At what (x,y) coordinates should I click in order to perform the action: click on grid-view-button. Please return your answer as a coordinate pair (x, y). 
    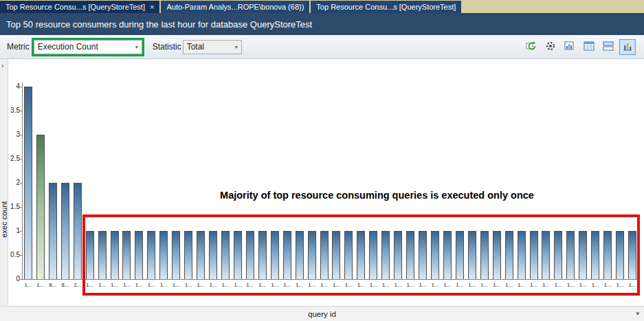
    Looking at the image, I should click on (589, 47).